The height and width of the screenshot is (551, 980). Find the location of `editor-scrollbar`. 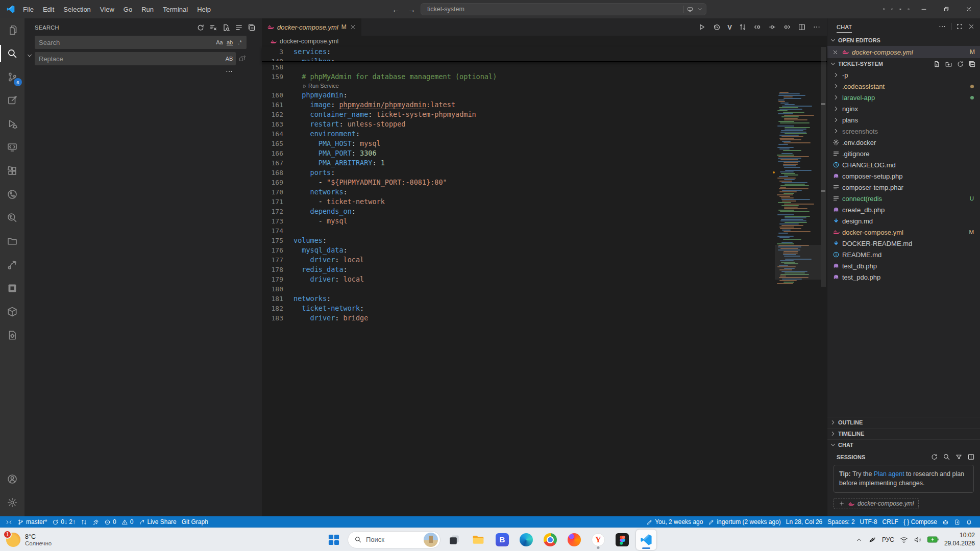

editor-scrollbar is located at coordinates (823, 282).